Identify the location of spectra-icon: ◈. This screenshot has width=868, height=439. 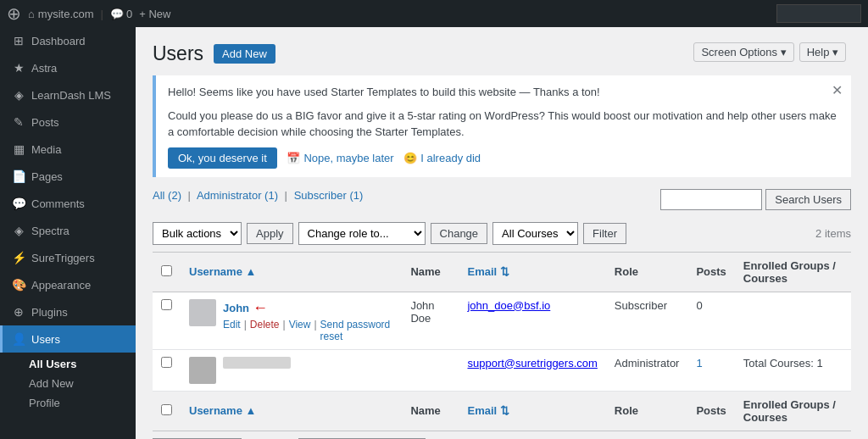
(19, 231).